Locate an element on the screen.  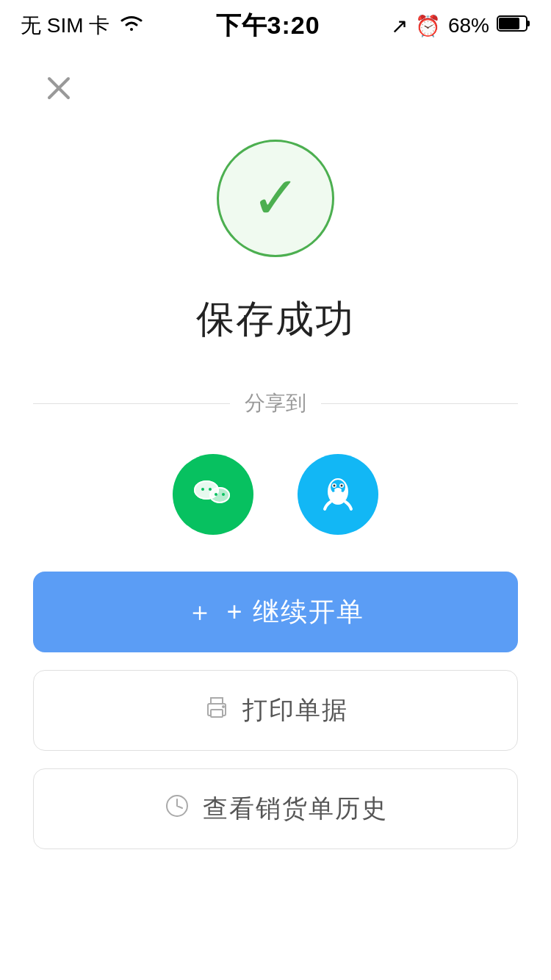
plus-icon: ＋ is located at coordinates (201, 613).